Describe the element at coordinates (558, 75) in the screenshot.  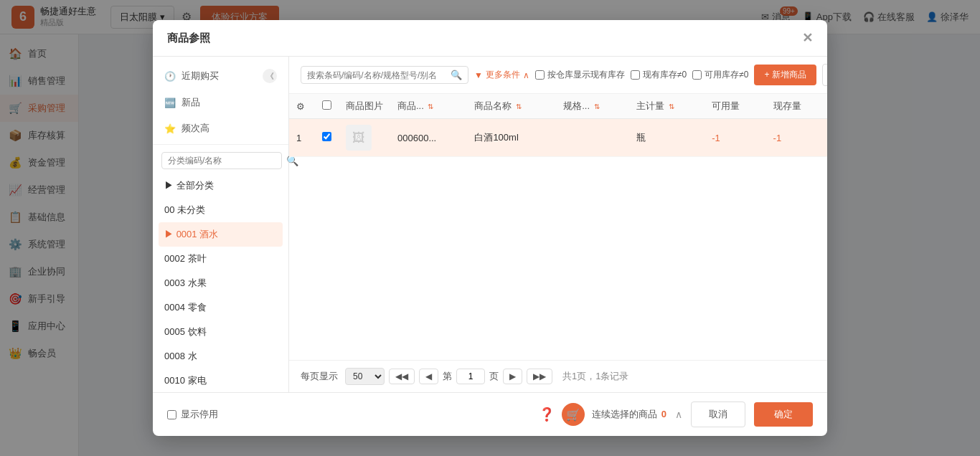
I see `toolbar: 🔍 ▼ 更多条件 ∧ 按仓库显示现有库存 现有库存≠0 可用库存≠0` at that location.